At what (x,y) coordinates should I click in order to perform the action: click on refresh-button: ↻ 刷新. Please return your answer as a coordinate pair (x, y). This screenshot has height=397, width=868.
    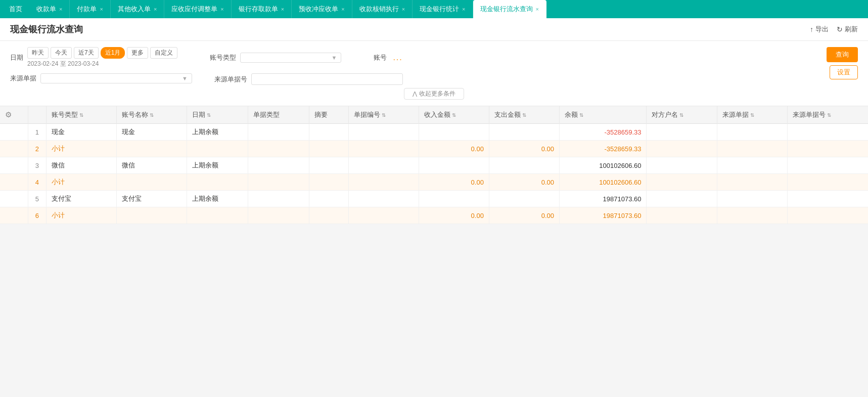
    Looking at the image, I should click on (847, 29).